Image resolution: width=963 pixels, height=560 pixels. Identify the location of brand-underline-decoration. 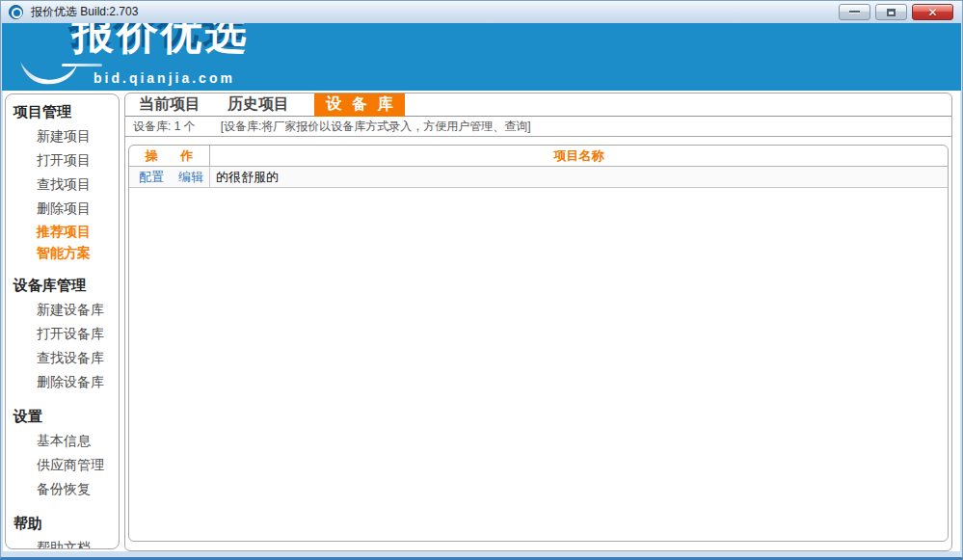
(82, 66).